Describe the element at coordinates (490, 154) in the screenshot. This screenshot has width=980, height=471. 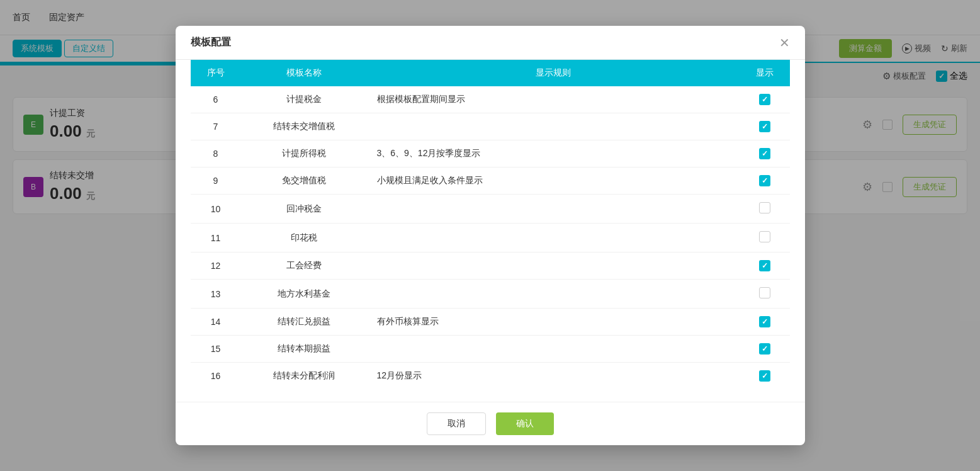
I see `table-row: 8计提所得税3、6、9、12月按季度显示` at that location.